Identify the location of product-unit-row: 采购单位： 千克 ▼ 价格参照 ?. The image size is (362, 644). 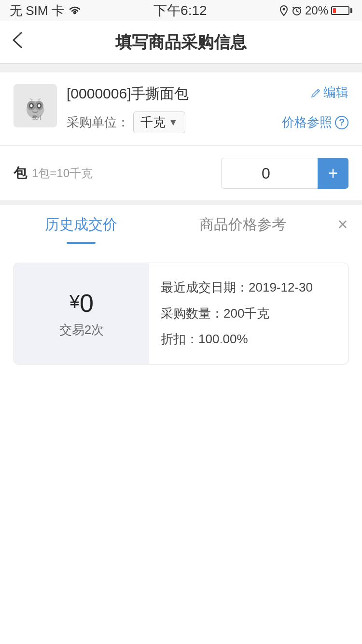
(208, 123).